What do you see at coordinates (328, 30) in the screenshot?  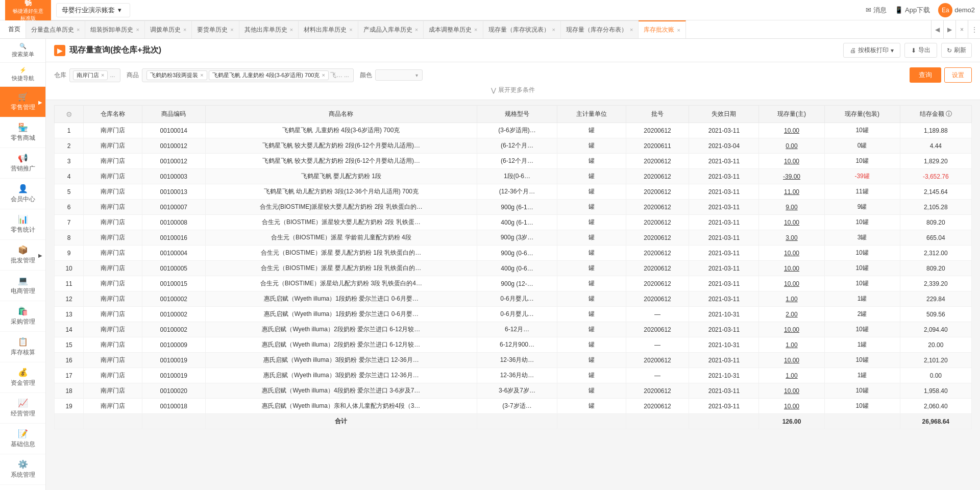 I see `tab-material-out-history: 材料出库单历史 ×` at bounding box center [328, 30].